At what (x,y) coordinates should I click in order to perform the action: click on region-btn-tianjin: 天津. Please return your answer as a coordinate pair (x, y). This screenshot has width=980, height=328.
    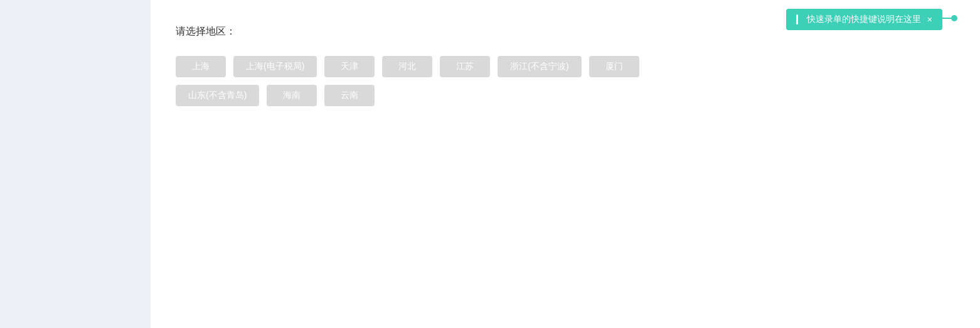
    Looking at the image, I should click on (349, 67).